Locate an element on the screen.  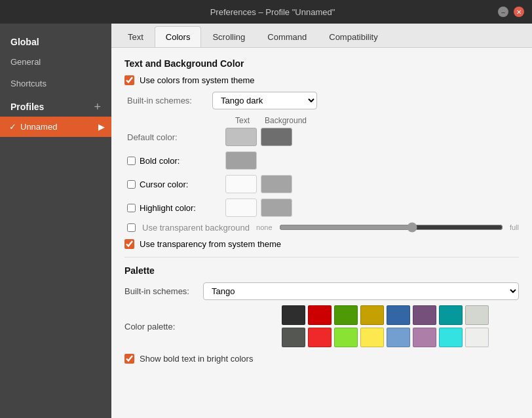
bold-text-swatch is located at coordinates (241, 161).